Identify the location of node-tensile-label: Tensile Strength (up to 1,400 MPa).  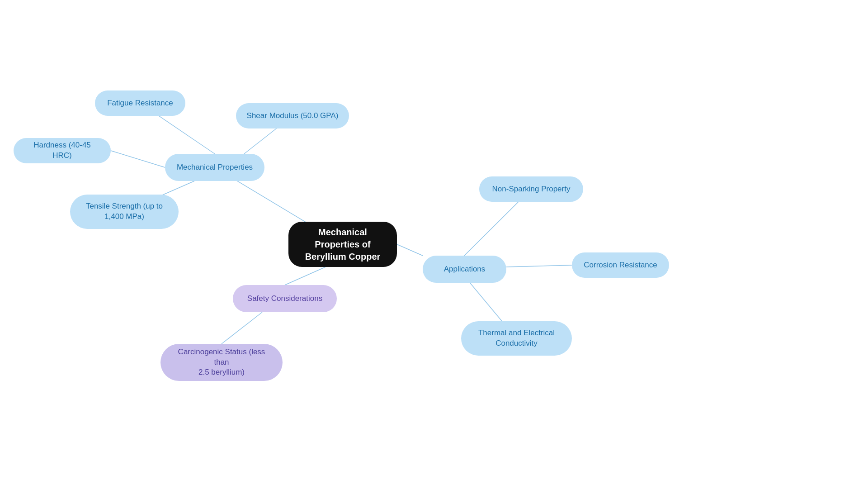
(124, 212).